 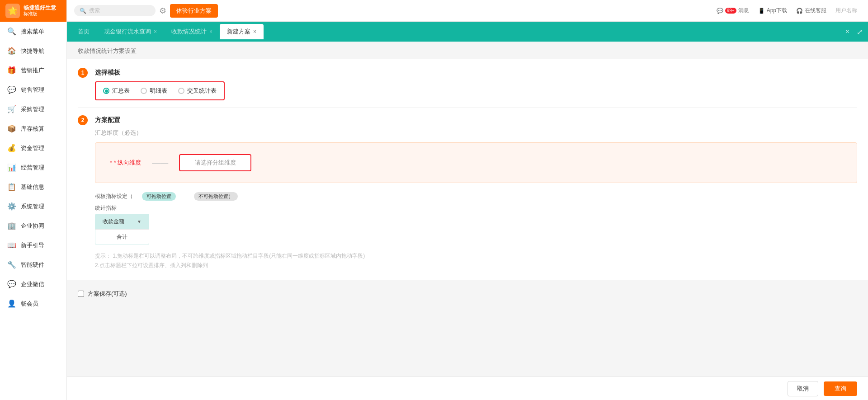 I want to click on step1-header: 1 选择模板, so click(x=467, y=73).